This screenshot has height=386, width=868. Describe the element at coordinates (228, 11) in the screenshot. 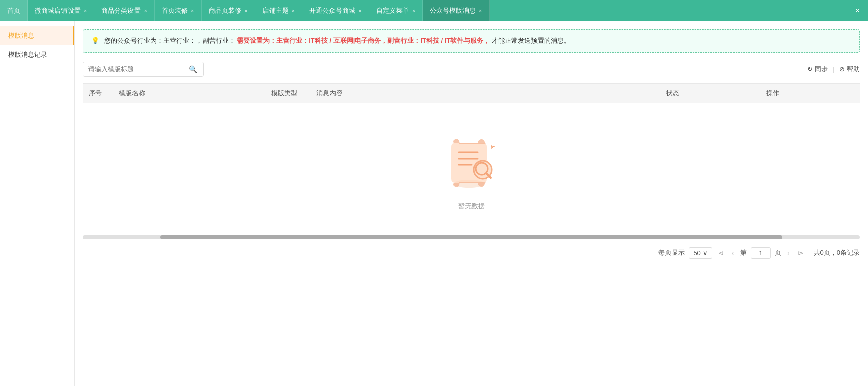

I see `nav-tab-4: 商品页装修×` at that location.